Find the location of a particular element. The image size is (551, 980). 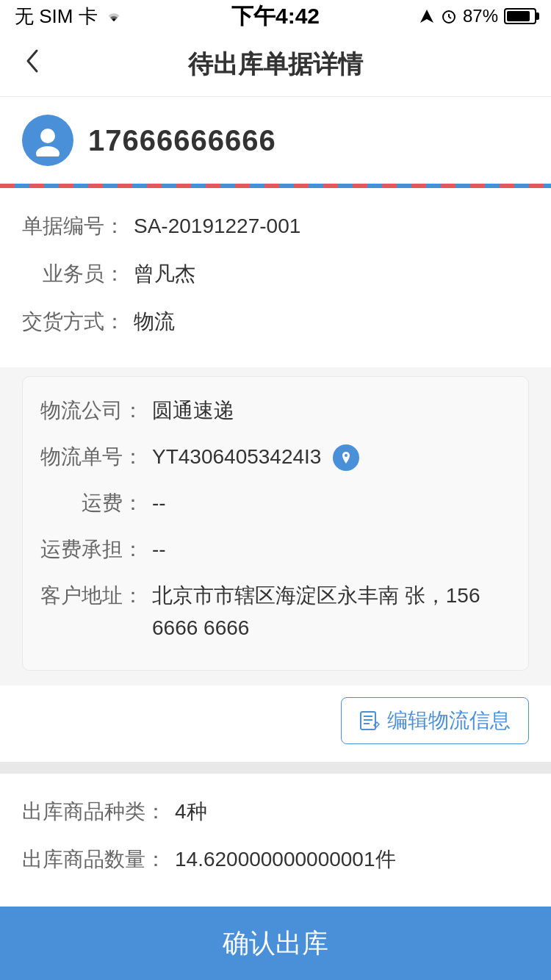

page-title: 待出库单据详情 is located at coordinates (276, 65).